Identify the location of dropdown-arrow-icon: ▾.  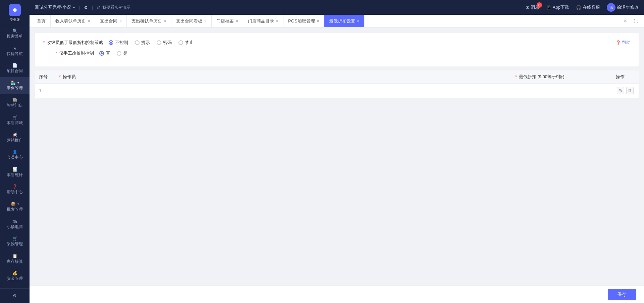
(74, 7).